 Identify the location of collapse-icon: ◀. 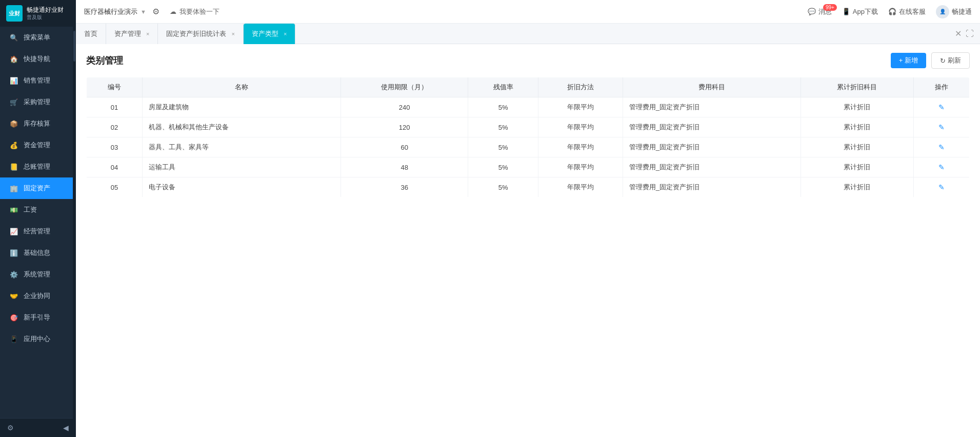
(66, 428).